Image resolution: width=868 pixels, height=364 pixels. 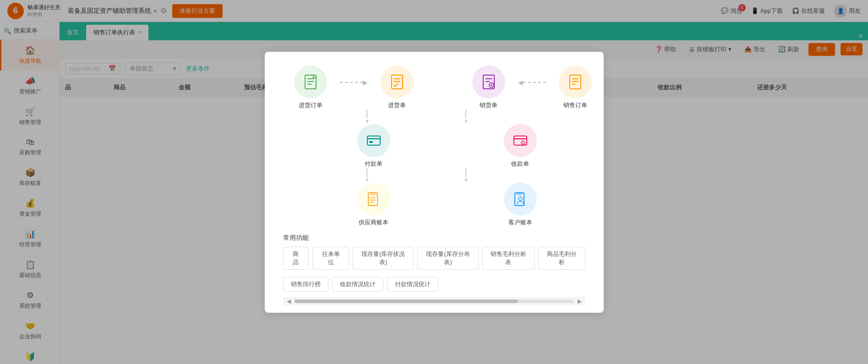 What do you see at coordinates (311, 87) in the screenshot?
I see `flow-node-purchase-order: 进货订单` at bounding box center [311, 87].